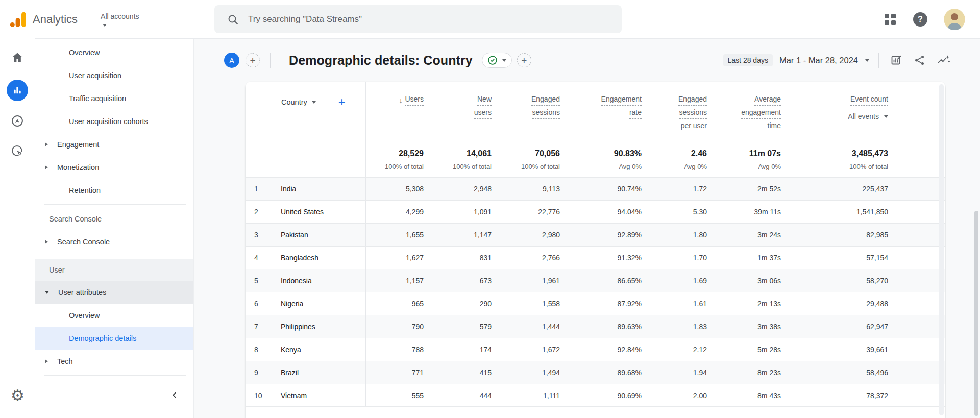 The image size is (980, 418). What do you see at coordinates (267, 373) in the screenshot?
I see `row-rank: 9` at bounding box center [267, 373].